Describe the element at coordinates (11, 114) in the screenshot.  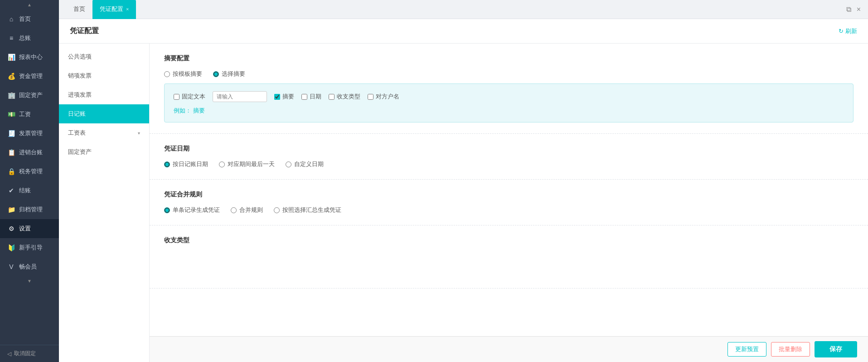
I see `payroll-icon: 💵` at that location.